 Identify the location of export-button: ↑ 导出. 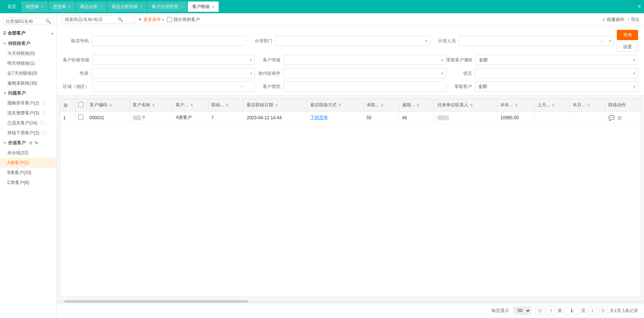
(634, 20).